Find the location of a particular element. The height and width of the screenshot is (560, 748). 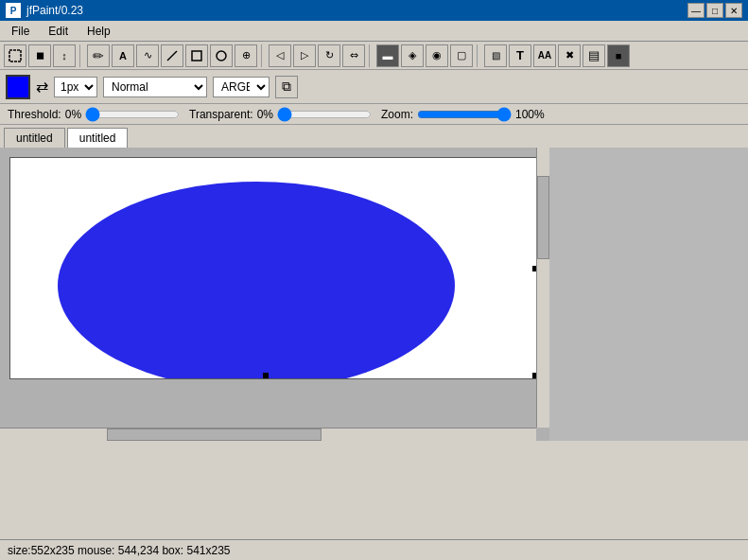

zoom-label: Zoom: is located at coordinates (397, 114).